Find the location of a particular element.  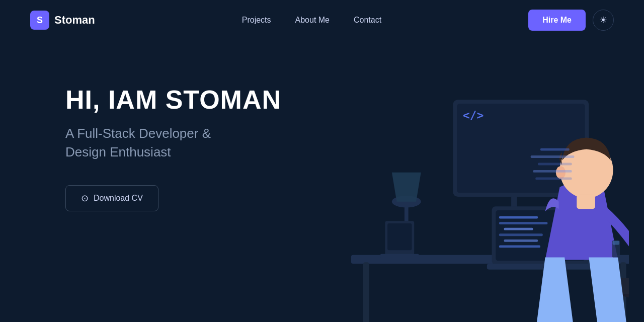

logo-name: Stoman is located at coordinates (74, 20).